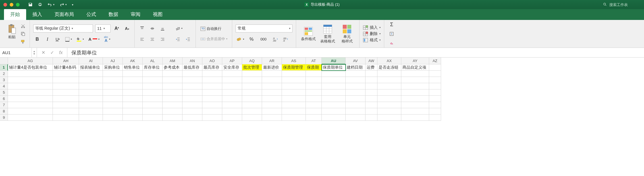  Describe the element at coordinates (334, 74) in the screenshot. I see `cell-AU2` at that location.